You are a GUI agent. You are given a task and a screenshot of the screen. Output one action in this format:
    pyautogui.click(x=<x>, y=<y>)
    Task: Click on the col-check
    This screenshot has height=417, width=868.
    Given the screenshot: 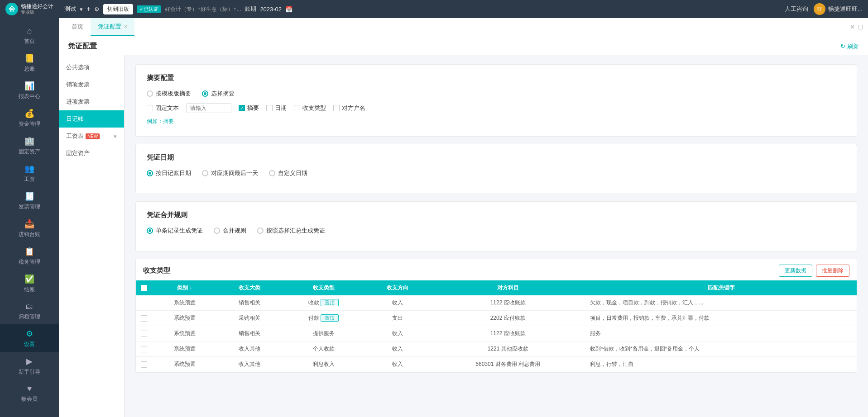 What is the action you would take?
    pyautogui.click(x=144, y=288)
    